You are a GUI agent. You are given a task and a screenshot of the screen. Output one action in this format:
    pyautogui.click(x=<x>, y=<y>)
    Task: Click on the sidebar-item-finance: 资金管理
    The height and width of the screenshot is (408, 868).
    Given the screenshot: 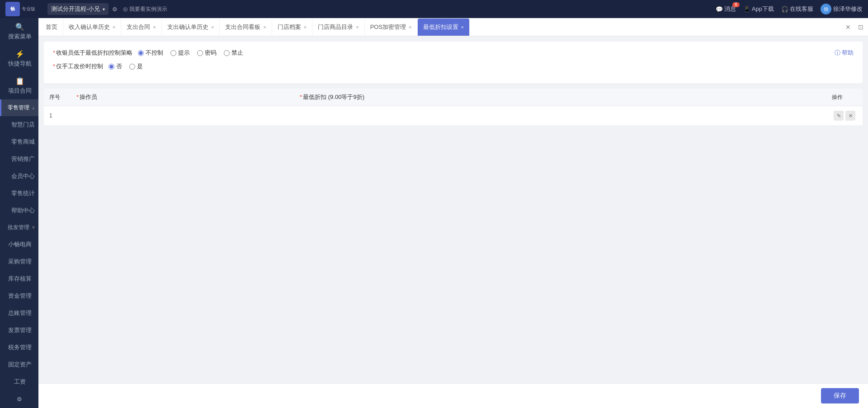 What is the action you would take?
    pyautogui.click(x=19, y=296)
    